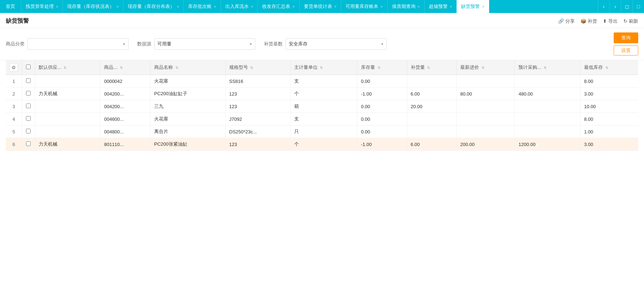 This screenshot has width=644, height=287. Describe the element at coordinates (28, 67) in the screenshot. I see `select-all-checkbox` at that location.